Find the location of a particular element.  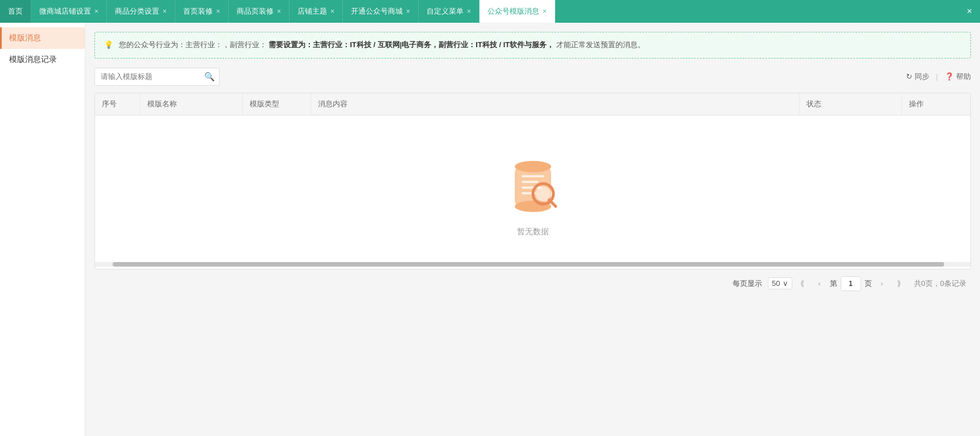

top-nav-item-店铺主题: 店铺主题× is located at coordinates (316, 11).